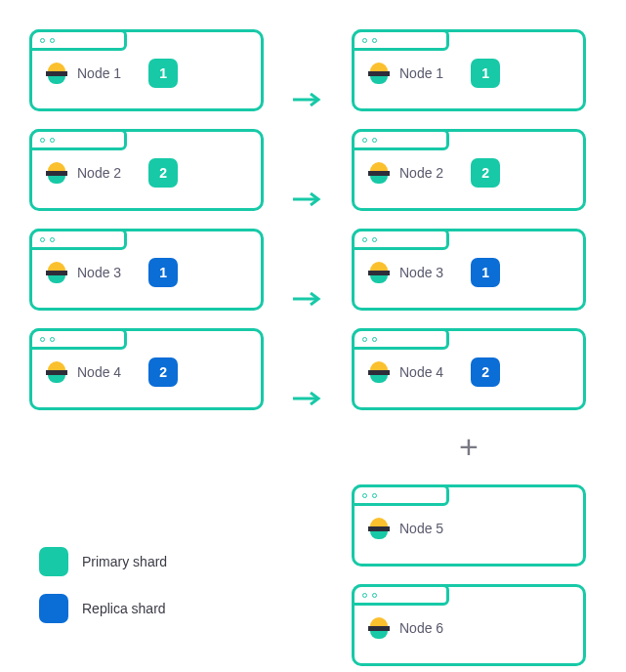 This screenshot has height=672, width=626. What do you see at coordinates (125, 562) in the screenshot?
I see `legend-primary-label: Primary shard` at bounding box center [125, 562].